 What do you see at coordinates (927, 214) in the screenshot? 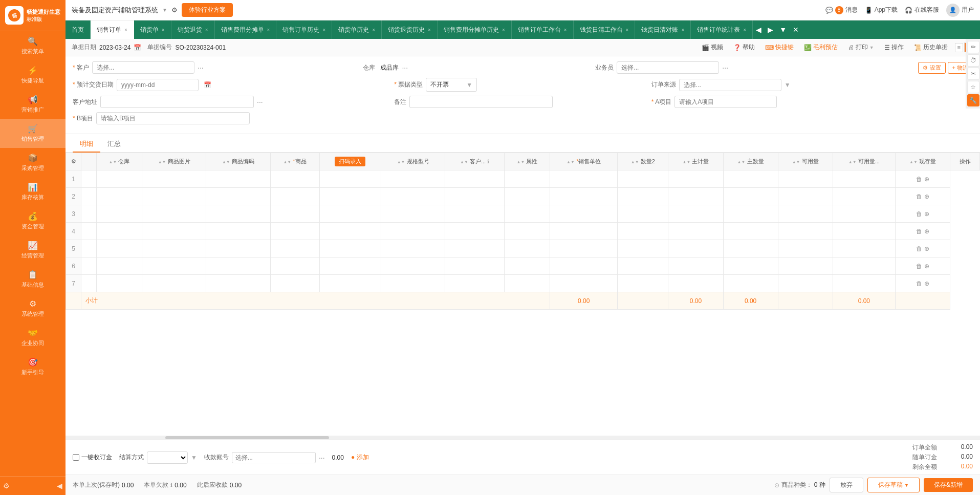
I see `row-3-copy-btn: ⊕` at bounding box center [927, 214].